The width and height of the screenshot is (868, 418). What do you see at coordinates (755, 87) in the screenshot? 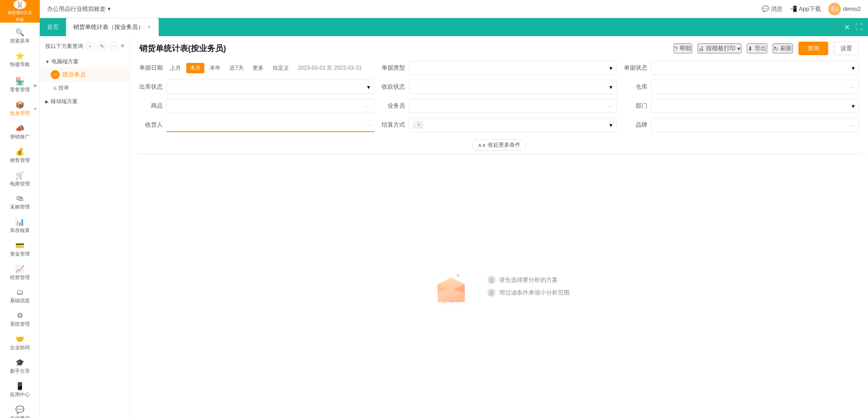
I see `warehouse-input: ···` at bounding box center [755, 87].